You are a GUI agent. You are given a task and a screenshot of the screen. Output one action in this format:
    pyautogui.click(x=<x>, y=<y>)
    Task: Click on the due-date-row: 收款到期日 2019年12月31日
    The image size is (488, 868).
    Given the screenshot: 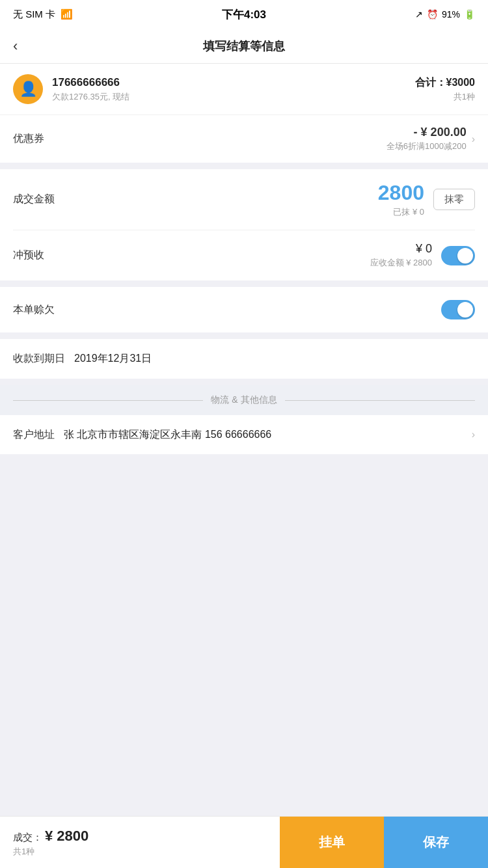 What is the action you would take?
    pyautogui.click(x=244, y=359)
    